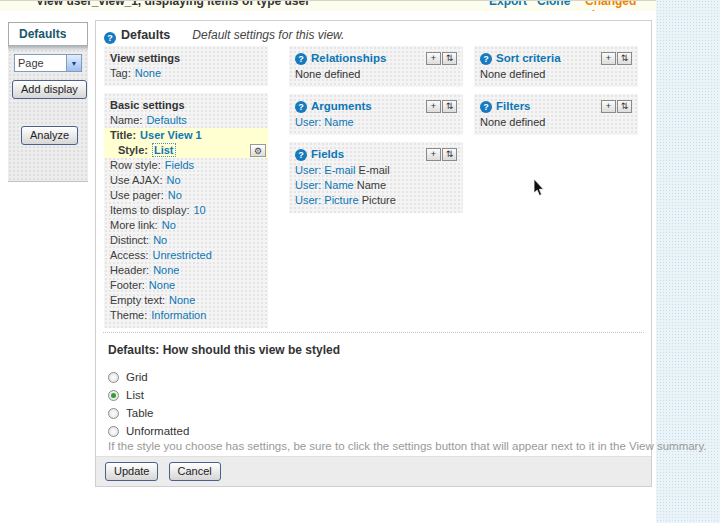 This screenshot has width=720, height=523. What do you see at coordinates (186, 316) in the screenshot?
I see `setting-row: Theme:Information ⚙` at bounding box center [186, 316].